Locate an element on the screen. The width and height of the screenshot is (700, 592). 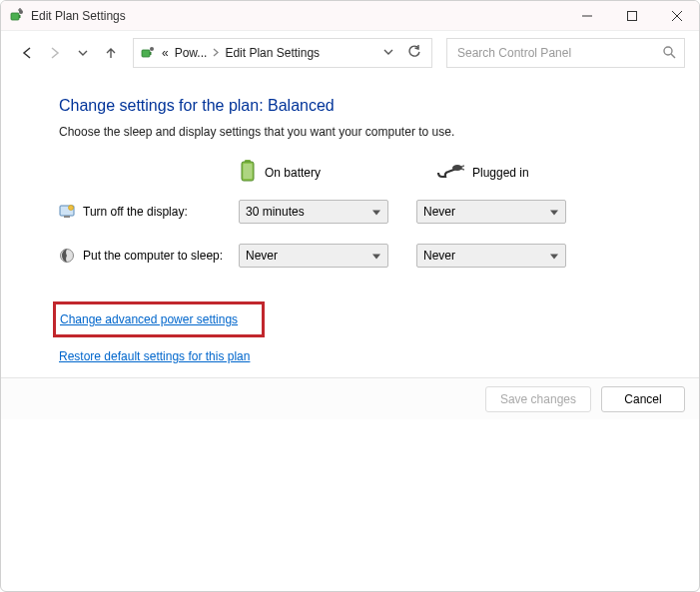
advanced-settings-link: Change advanced power settings is located at coordinates (149, 319).